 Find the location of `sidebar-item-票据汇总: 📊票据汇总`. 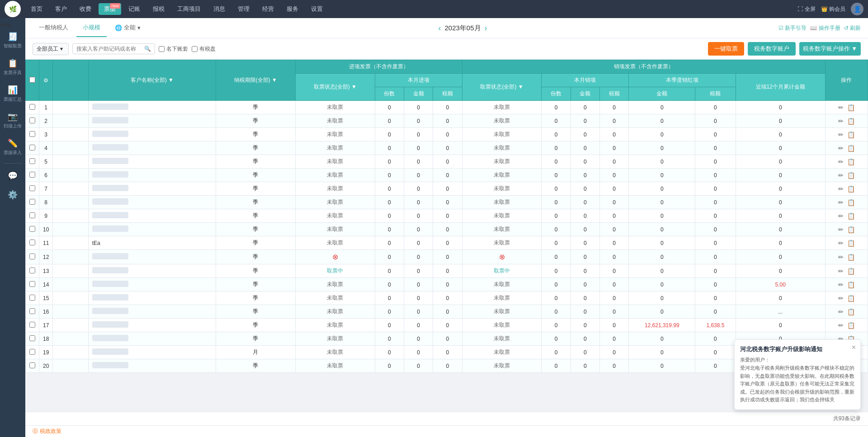

sidebar-item-票据汇总: 📊票据汇总 is located at coordinates (13, 94).